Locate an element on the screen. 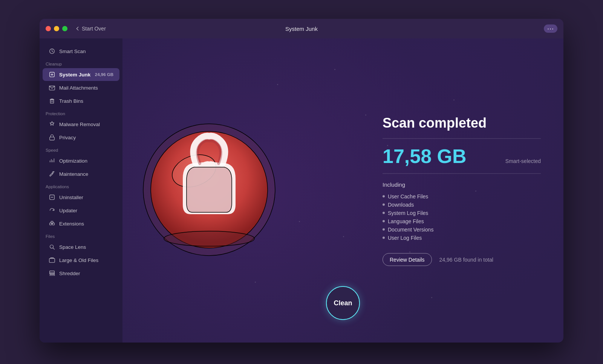  including-label: Including is located at coordinates (462, 184).